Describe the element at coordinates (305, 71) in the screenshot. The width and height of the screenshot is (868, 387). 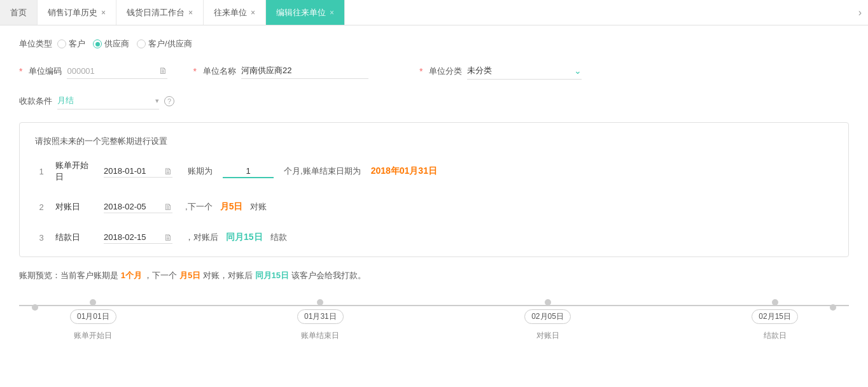
I see `unit-name-input` at that location.